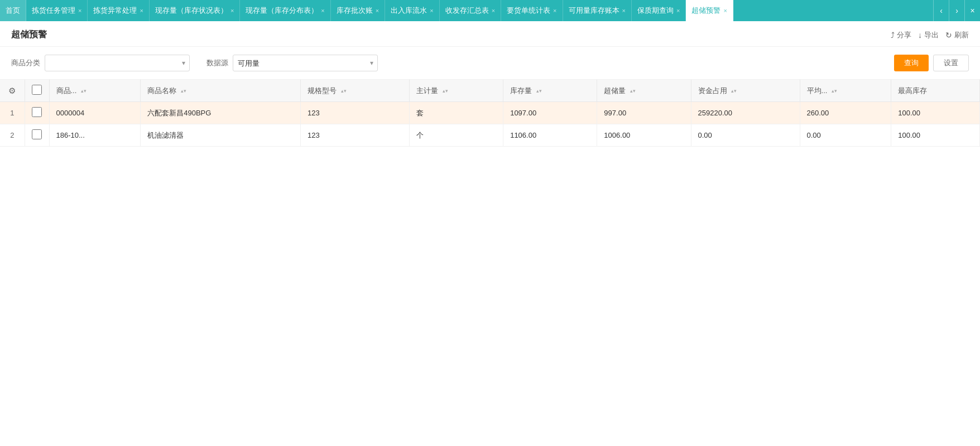  I want to click on nav-arrow-right-button: ›, so click(957, 11).